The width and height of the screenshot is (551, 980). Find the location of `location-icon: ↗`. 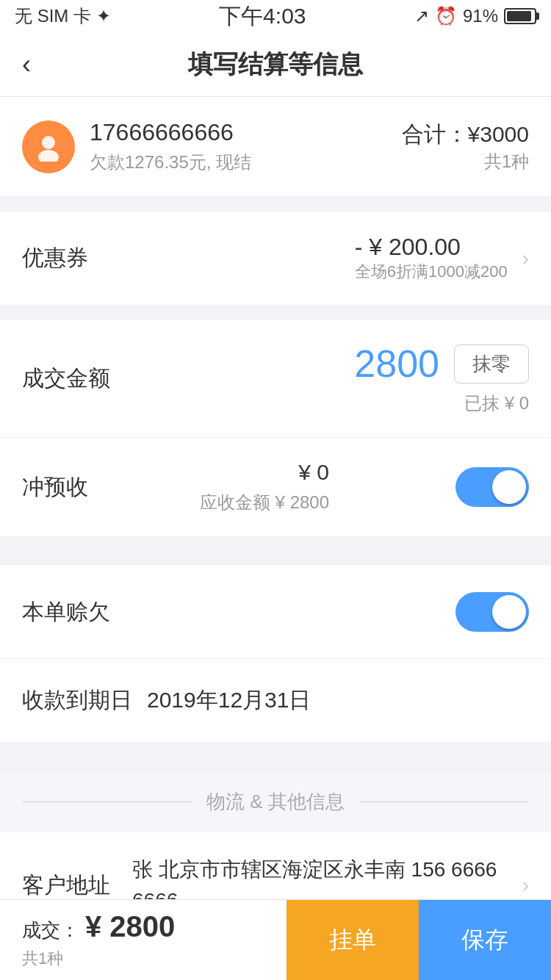

location-icon: ↗ is located at coordinates (422, 16).